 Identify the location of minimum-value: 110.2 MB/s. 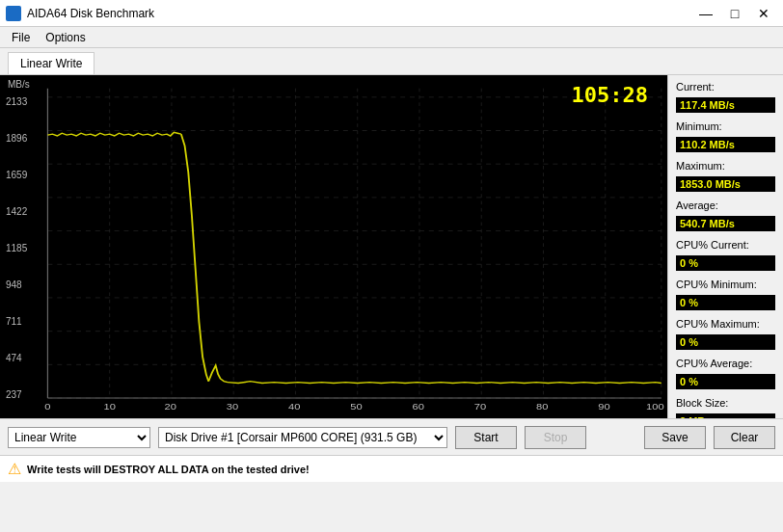
(725, 145).